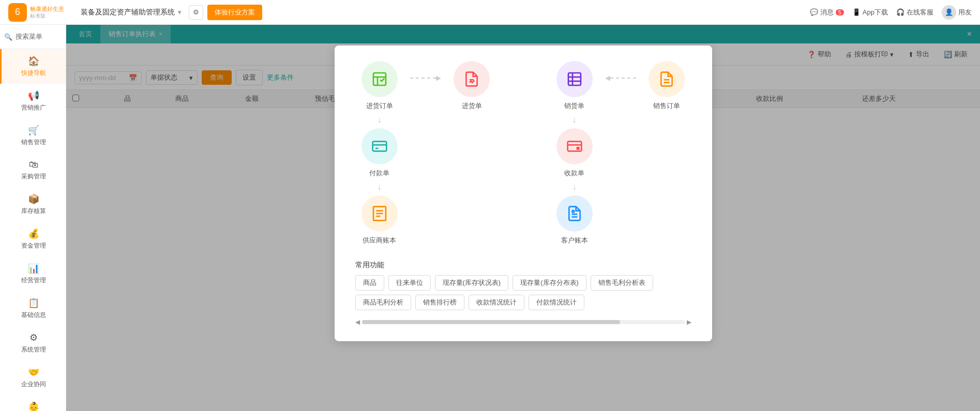 The width and height of the screenshot is (980, 411). What do you see at coordinates (33, 37) in the screenshot?
I see `sidebar-search-area: 🔍 搜索菜单` at bounding box center [33, 37].